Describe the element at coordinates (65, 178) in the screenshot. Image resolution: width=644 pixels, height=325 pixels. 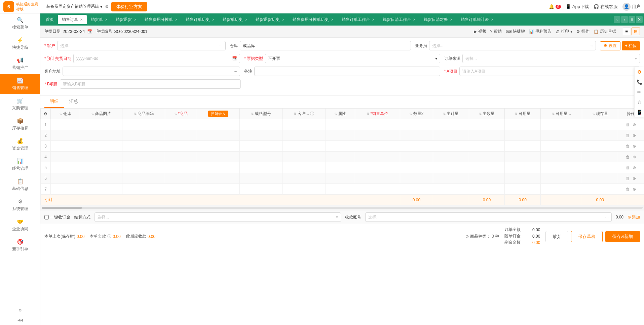
I see `row-6-warehouse` at that location.